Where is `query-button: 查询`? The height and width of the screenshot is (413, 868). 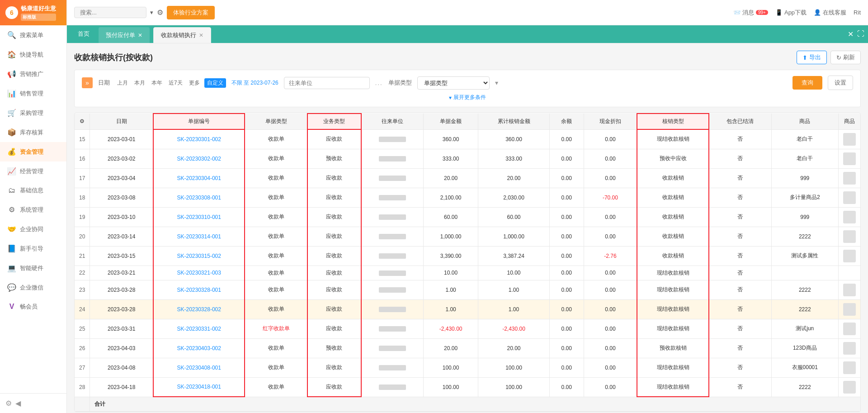 query-button: 查询 is located at coordinates (807, 83).